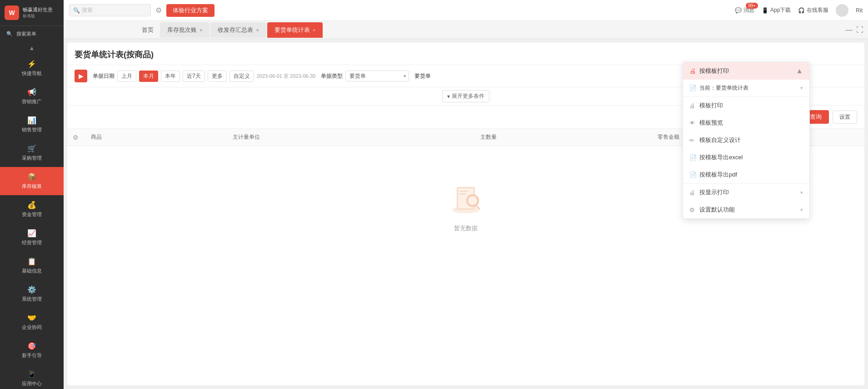 This screenshot has height=389, width=868. What do you see at coordinates (32, 181) in the screenshot?
I see `sidebar-item-inventory: 📦 库存核算` at bounding box center [32, 181].